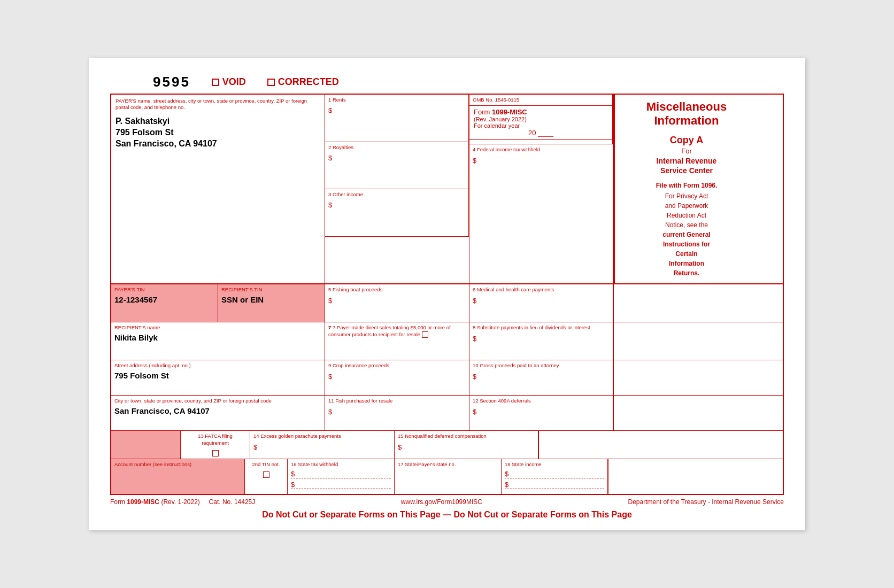 This screenshot has height=588, width=894. What do you see at coordinates (218, 338) in the screenshot?
I see `recipient-name-value: Nikita Bilyk` at bounding box center [218, 338].